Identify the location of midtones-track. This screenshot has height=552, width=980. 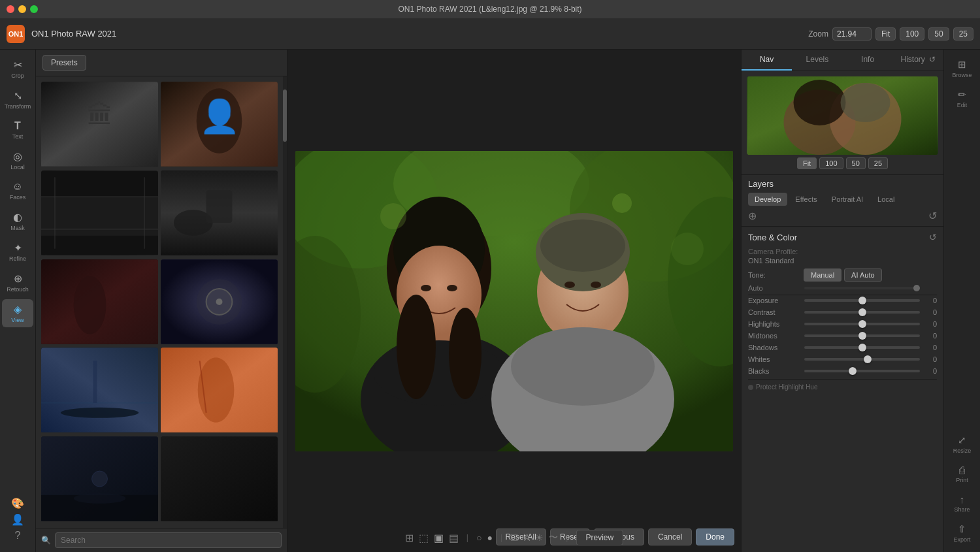
(862, 336).